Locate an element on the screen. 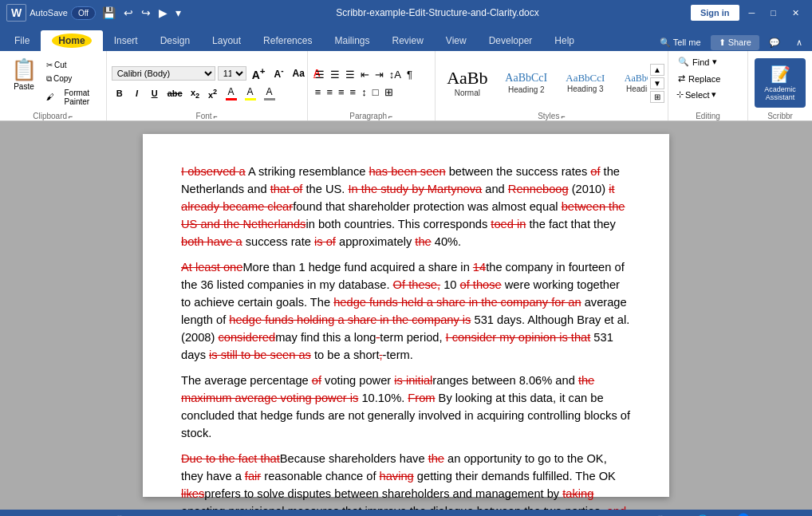  more-commands-button: ▾ is located at coordinates (179, 13).